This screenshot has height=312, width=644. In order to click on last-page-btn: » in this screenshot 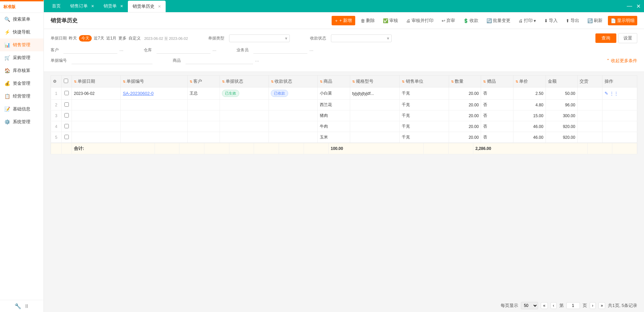, I will do `click(602, 306)`.